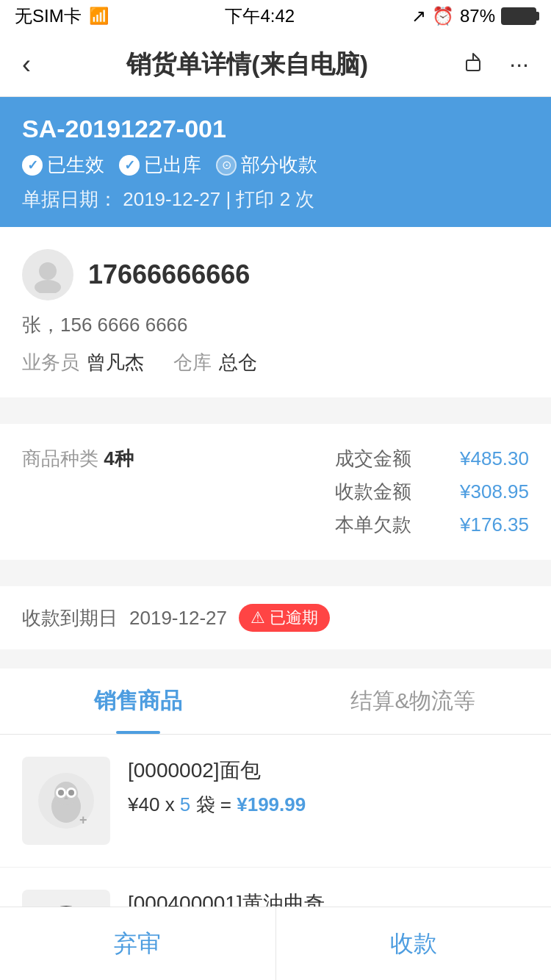  What do you see at coordinates (276, 162) in the screenshot?
I see `order-header: SA-20191227-001 ✓ 已生效 ✓ 已出库 ⊙ 部分收款 单据日期：…` at bounding box center [276, 162].